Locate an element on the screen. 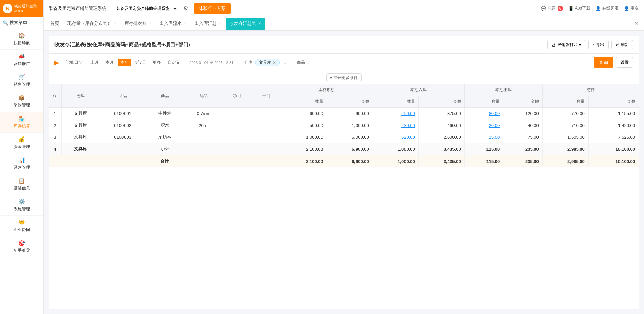 This screenshot has height=314, width=644. sidebar-item-collab: 🤝 企业协同 is located at coordinates (22, 226).